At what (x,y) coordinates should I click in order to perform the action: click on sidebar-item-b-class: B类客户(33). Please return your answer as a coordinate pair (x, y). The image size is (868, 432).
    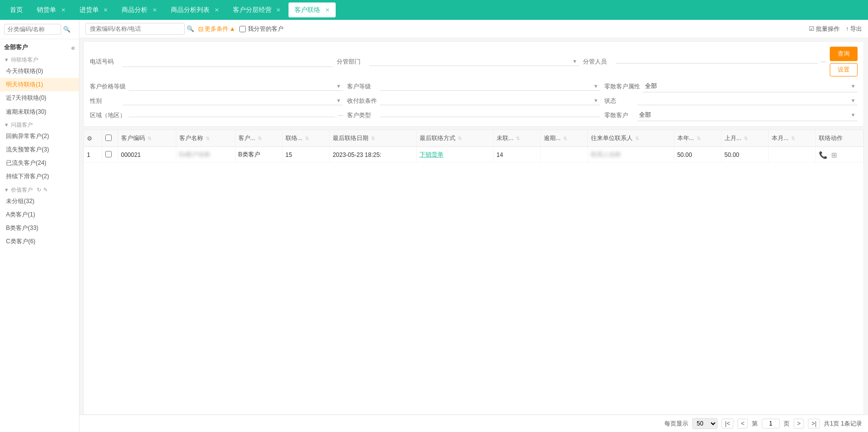
    Looking at the image, I should click on (40, 228).